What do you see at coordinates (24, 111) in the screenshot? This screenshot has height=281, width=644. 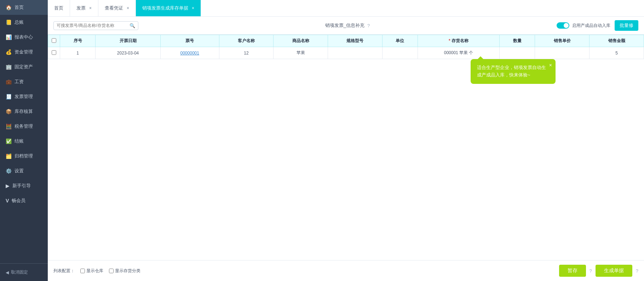 I see `sidebar-label-inventory: 库存核算` at bounding box center [24, 111].